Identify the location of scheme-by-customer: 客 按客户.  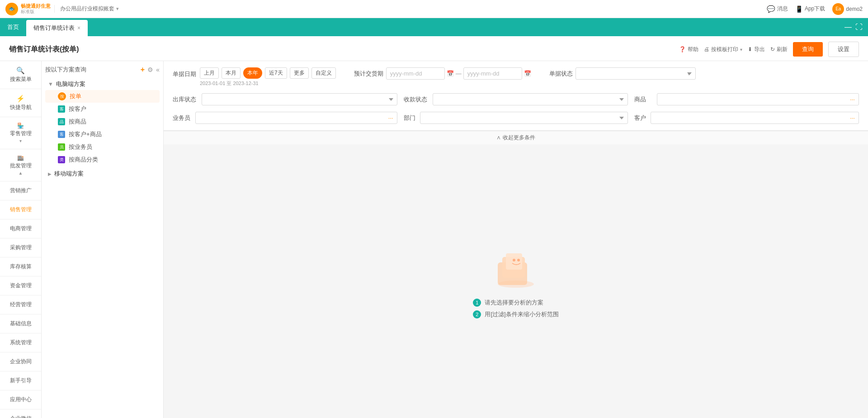
(102, 109).